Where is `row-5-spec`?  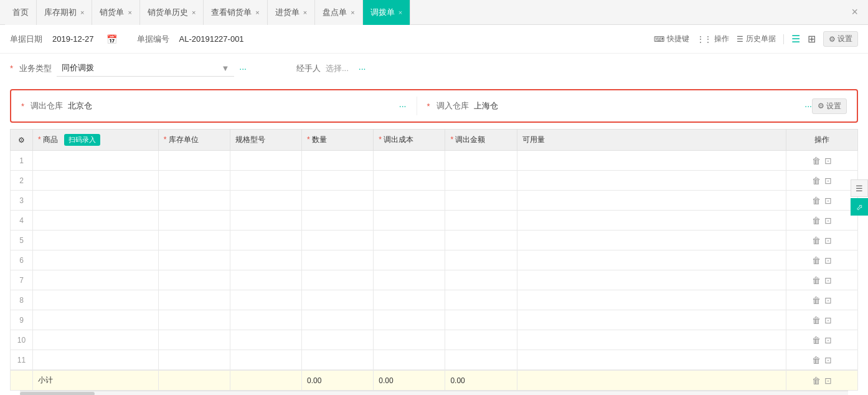
row-5-spec is located at coordinates (265, 240).